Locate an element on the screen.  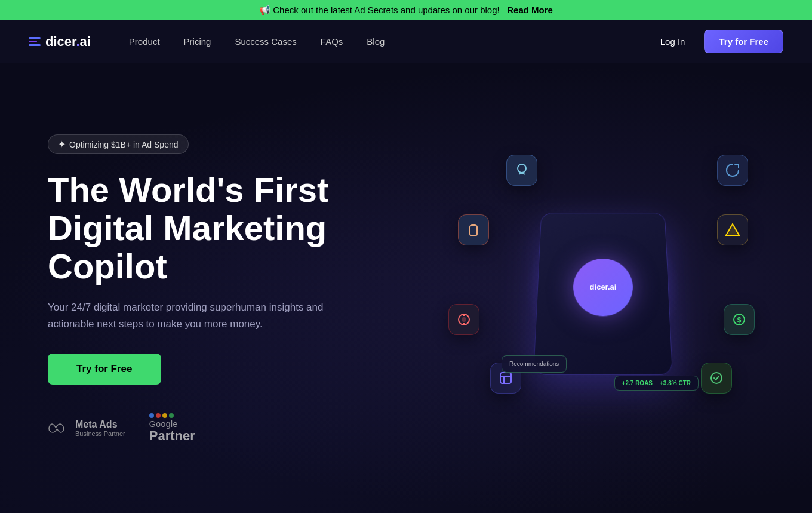
hero-subtitle: Your 24/7 digital marketer providing sup… is located at coordinates (197, 315).